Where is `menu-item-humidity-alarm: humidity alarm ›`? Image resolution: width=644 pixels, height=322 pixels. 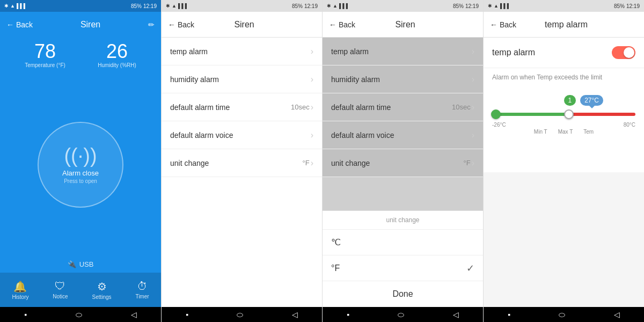
menu-item-humidity-alarm: humidity alarm › is located at coordinates (241, 79).